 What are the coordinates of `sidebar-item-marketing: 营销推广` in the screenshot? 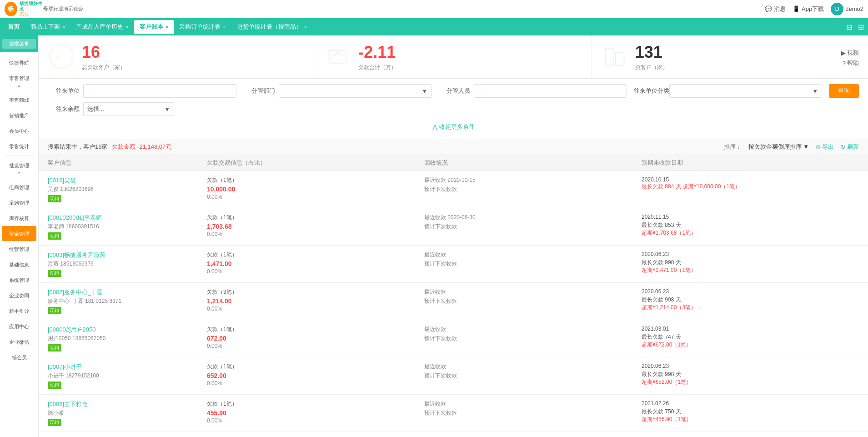 It's located at (19, 116).